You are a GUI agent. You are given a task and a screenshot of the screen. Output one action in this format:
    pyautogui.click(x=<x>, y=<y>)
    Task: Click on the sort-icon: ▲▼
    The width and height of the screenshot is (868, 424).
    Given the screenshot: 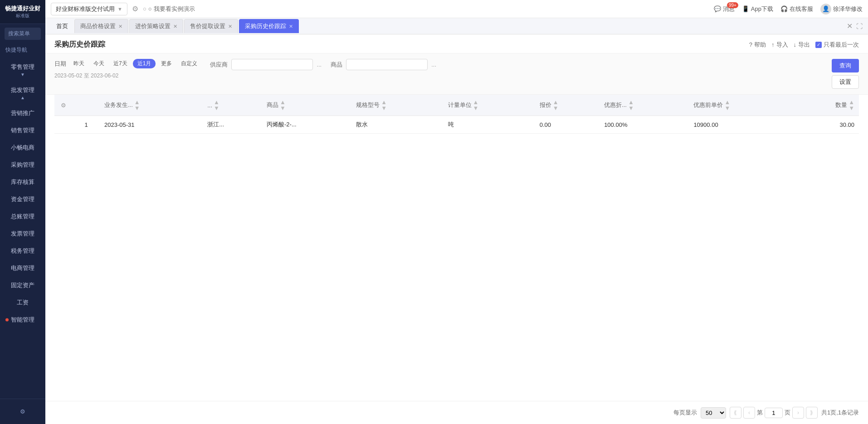 What is the action you would take?
    pyautogui.click(x=137, y=105)
    